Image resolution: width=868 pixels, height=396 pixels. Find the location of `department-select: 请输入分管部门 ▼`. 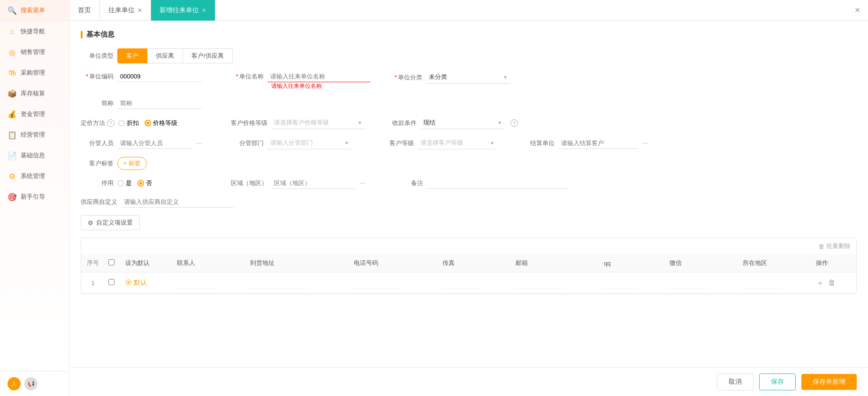

department-select: 请输入分管部门 ▼ is located at coordinates (310, 143).